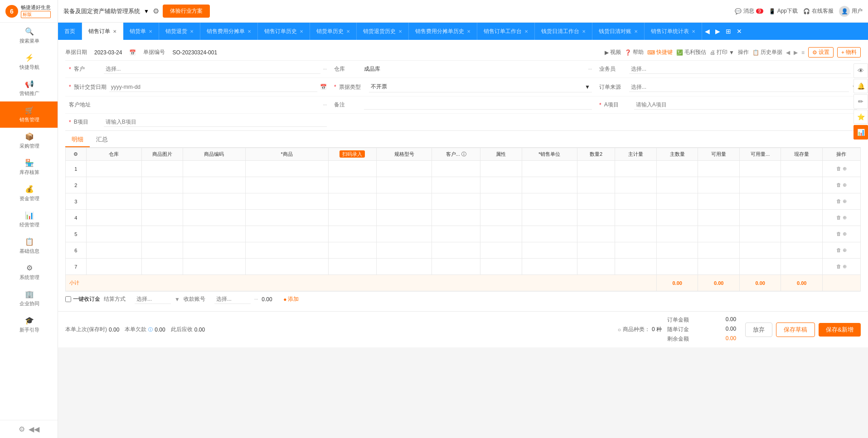  What do you see at coordinates (634, 53) in the screenshot?
I see `help-btn: ❓ 帮助` at bounding box center [634, 53].